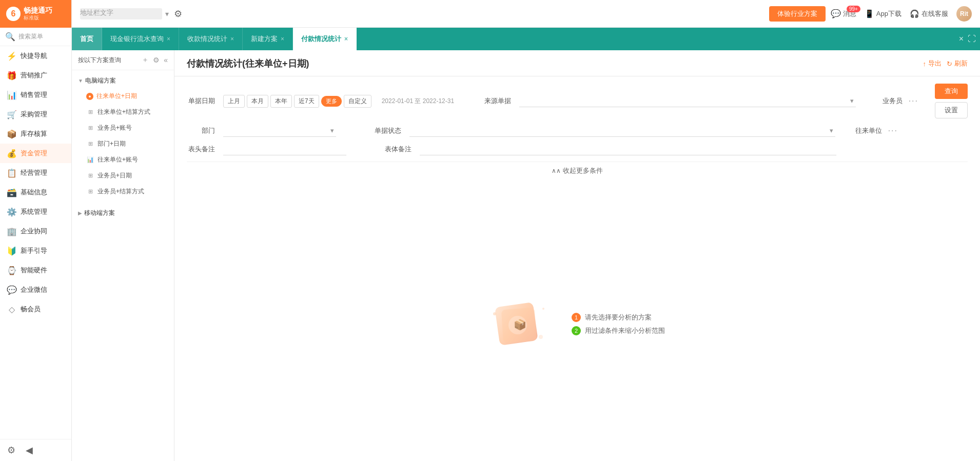 Image resolution: width=980 pixels, height=461 pixels. Describe the element at coordinates (951, 110) in the screenshot. I see `setting-button: 设置` at that location.